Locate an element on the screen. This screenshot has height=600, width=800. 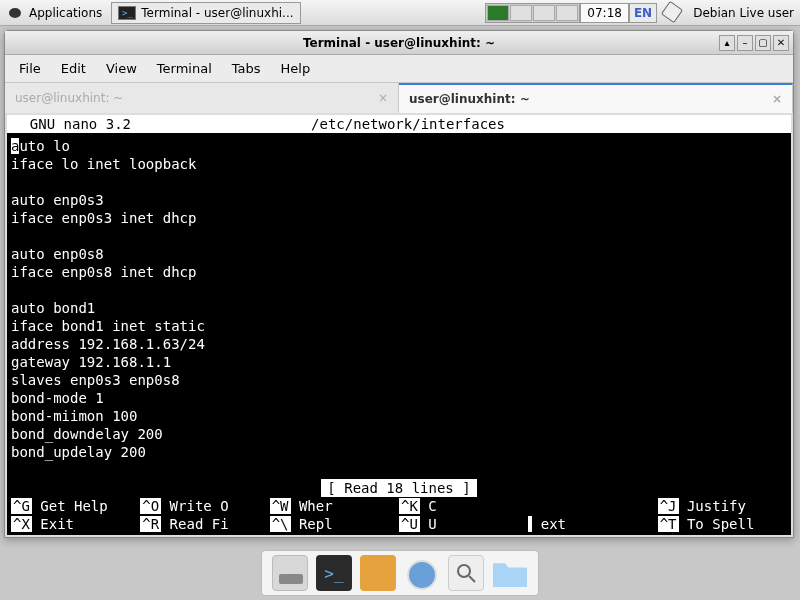
menu-tabs: Tabs is located at coordinates (246, 68).